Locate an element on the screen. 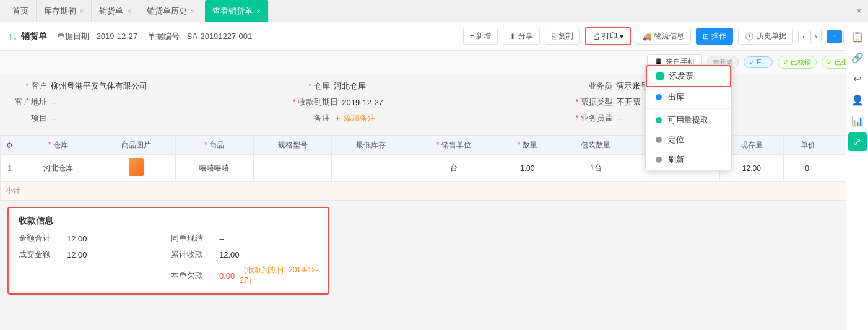 The height and width of the screenshot is (330, 868). outbound-icon is located at coordinates (659, 97).